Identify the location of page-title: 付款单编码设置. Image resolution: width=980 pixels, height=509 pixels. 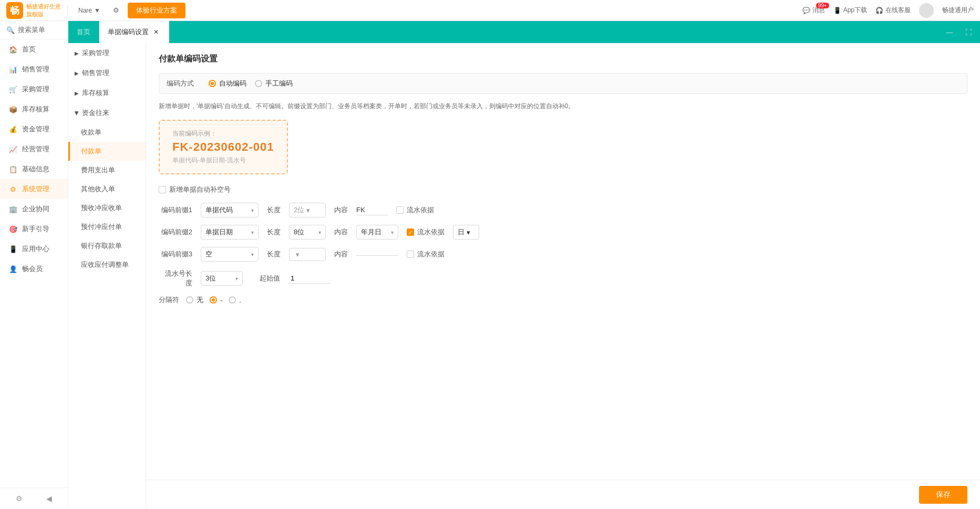
(563, 59).